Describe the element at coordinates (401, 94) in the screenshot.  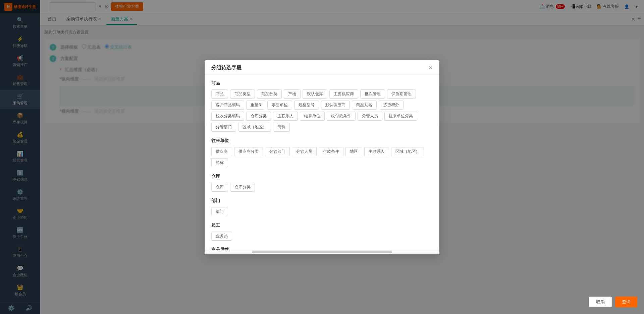
I see `field-tag: 保质期管理` at that location.